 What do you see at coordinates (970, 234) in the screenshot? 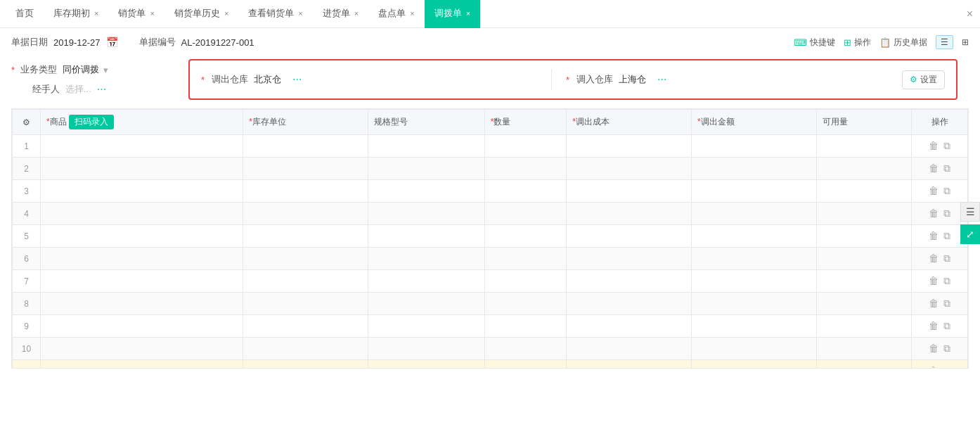
I see `side-expand-btn: ⤢` at bounding box center [970, 234].